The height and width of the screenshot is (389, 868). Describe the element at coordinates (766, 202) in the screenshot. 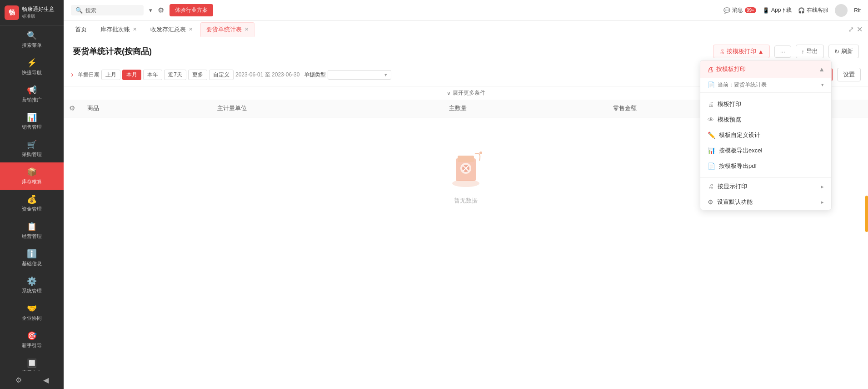

I see `dropdown-default-func: ⚙ 设置默认功能 ▸` at that location.